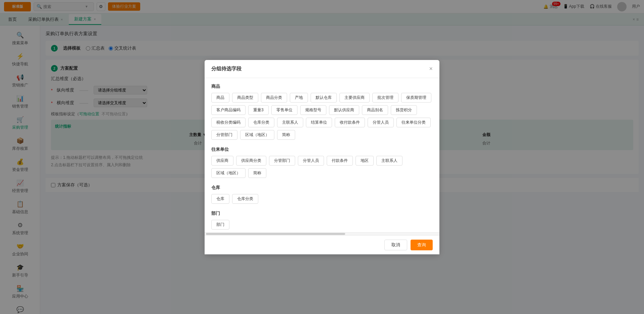 Image resolution: width=644 pixels, height=314 pixels. I want to click on field-tag: 客户商品编码, so click(228, 110).